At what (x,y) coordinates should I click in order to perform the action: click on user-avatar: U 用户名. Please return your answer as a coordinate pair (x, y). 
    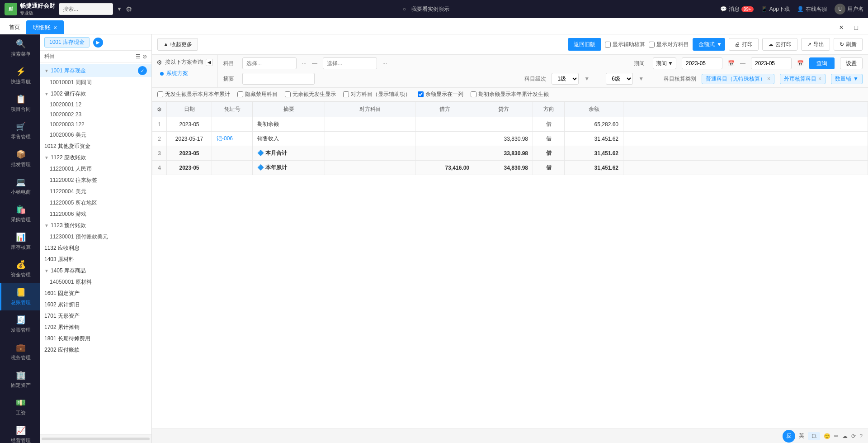
    Looking at the image, I should click on (849, 9).